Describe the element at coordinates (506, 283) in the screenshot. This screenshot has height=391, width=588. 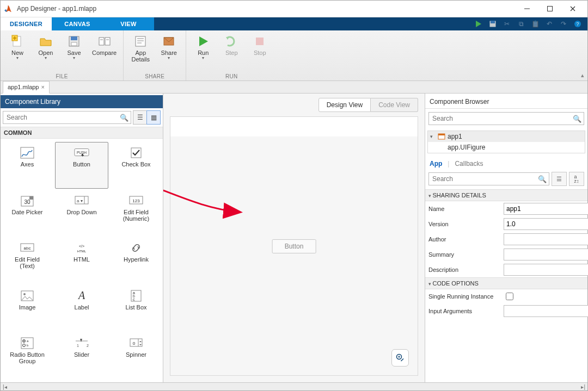
I see `code-options-section: CODE OPTIONS` at that location.